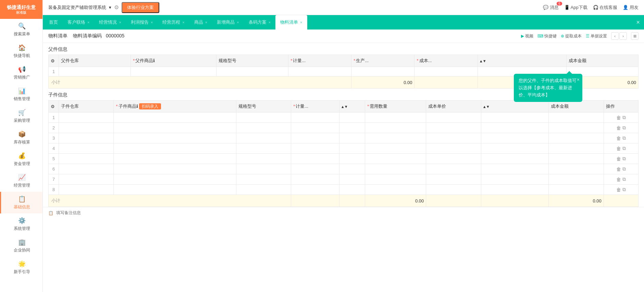 This screenshot has height=292, width=644. Describe the element at coordinates (291, 22) in the screenshot. I see `navtab-material: 物料清单 ×` at that location.